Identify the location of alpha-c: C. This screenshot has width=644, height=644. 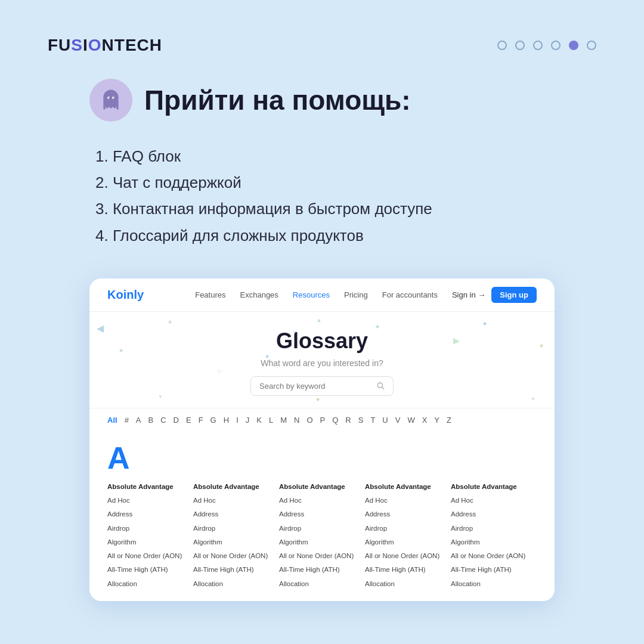
(163, 420).